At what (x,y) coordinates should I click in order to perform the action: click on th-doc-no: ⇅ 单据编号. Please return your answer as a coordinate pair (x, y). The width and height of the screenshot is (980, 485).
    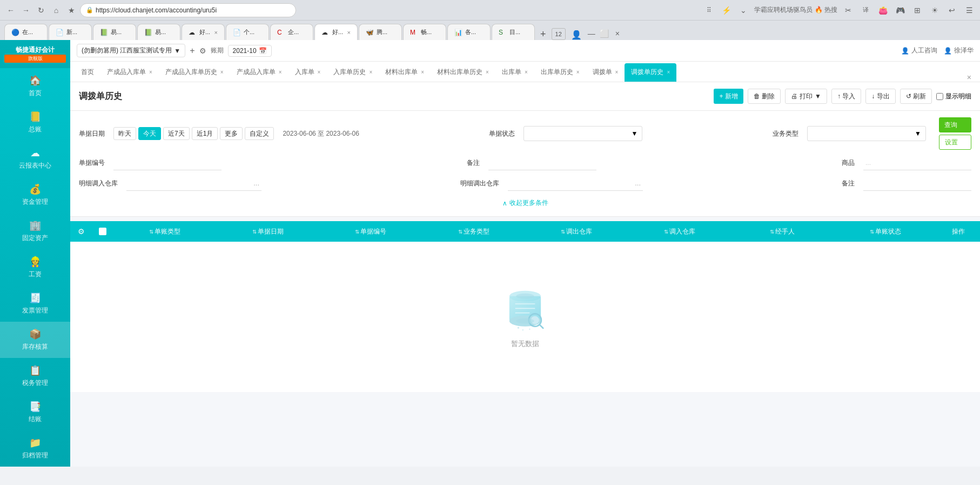
    Looking at the image, I should click on (371, 231).